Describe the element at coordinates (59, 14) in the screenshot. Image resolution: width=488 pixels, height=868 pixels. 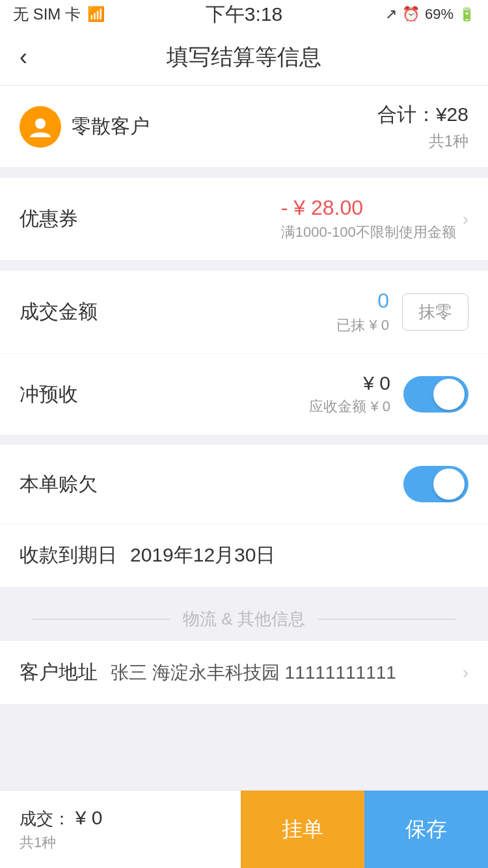
I see `status-left: 无 SIM 卡 📶` at that location.